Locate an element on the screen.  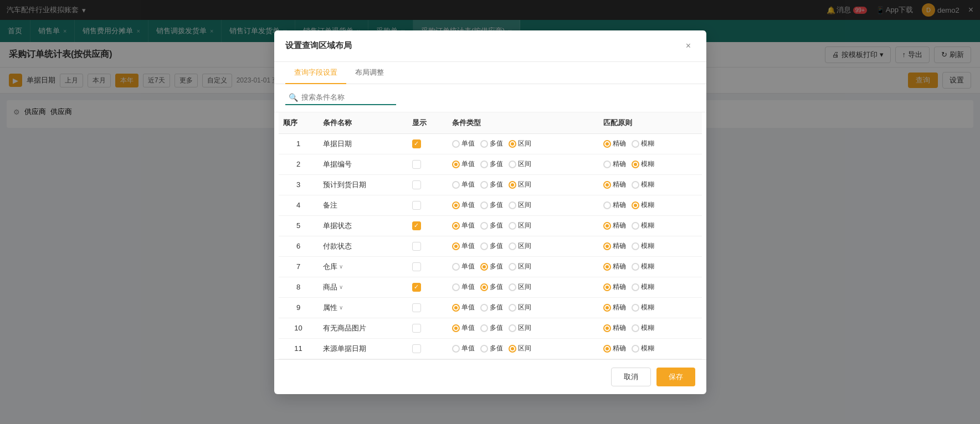
cell-order: 6 is located at coordinates (299, 246).